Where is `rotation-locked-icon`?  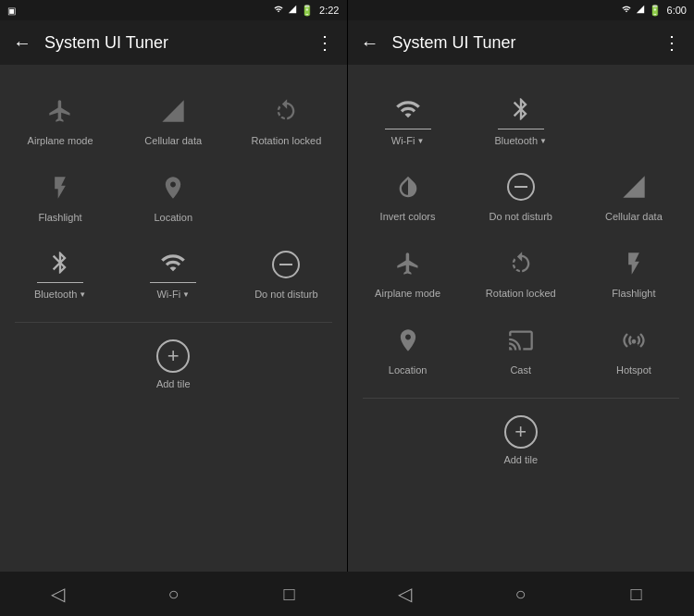
rotation-locked-icon is located at coordinates (286, 111).